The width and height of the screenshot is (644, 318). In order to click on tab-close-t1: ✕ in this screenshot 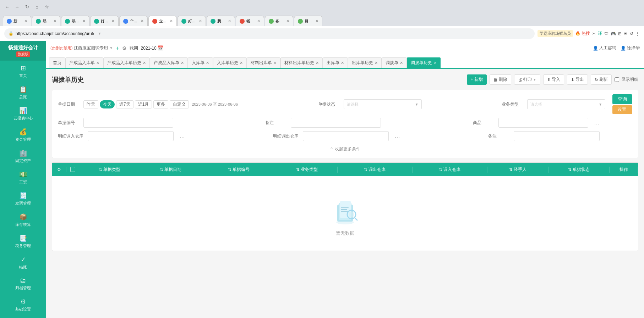, I will do `click(26, 21)`.